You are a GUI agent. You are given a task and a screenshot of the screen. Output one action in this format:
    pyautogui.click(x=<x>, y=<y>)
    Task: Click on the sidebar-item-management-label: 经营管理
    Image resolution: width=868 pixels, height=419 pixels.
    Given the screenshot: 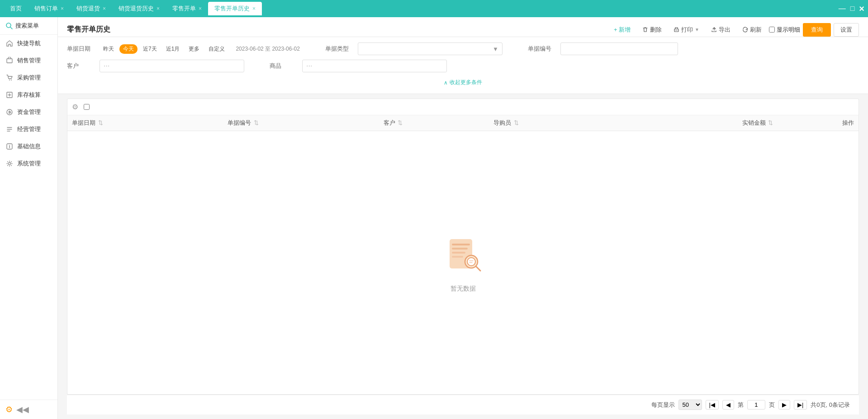 What is the action you would take?
    pyautogui.click(x=29, y=129)
    